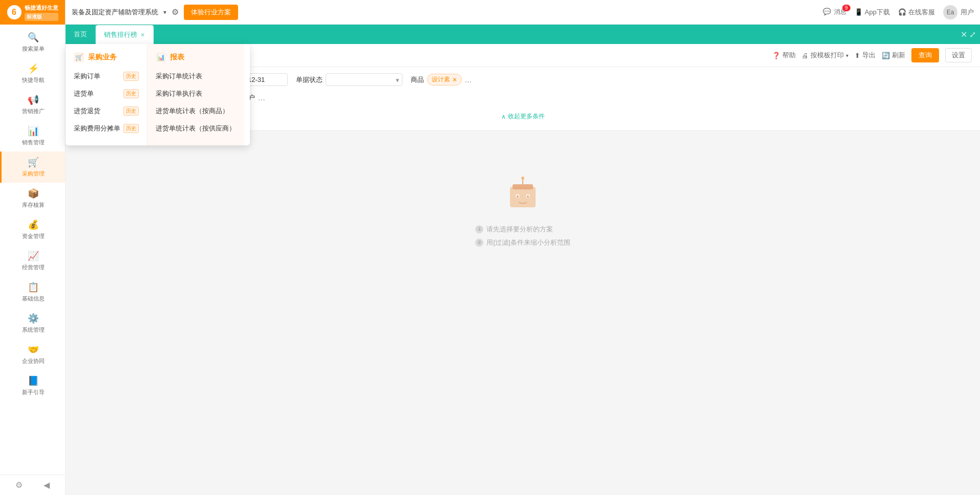  What do you see at coordinates (468, 80) in the screenshot?
I see `product-filter-dots: ...` at bounding box center [468, 80].